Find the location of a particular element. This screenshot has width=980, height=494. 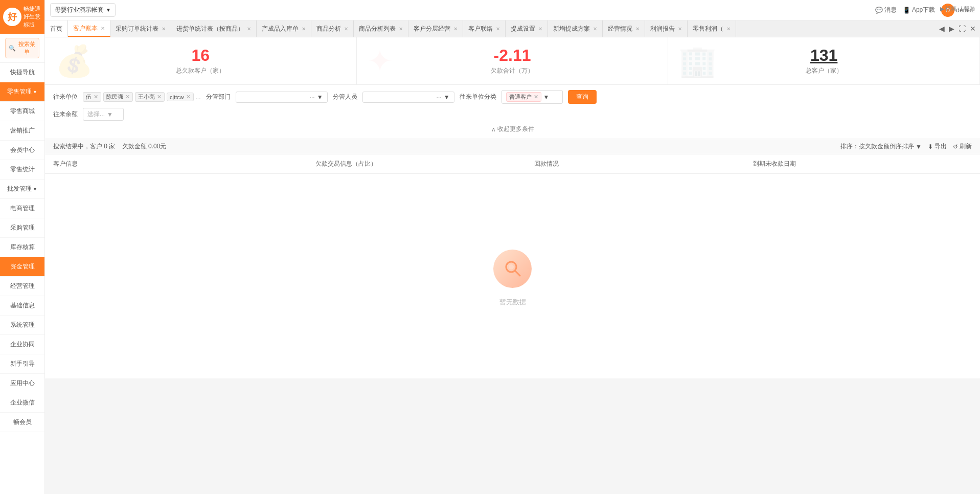

store-selector: 母婴行业演示帐套 ▼ is located at coordinates (83, 10).